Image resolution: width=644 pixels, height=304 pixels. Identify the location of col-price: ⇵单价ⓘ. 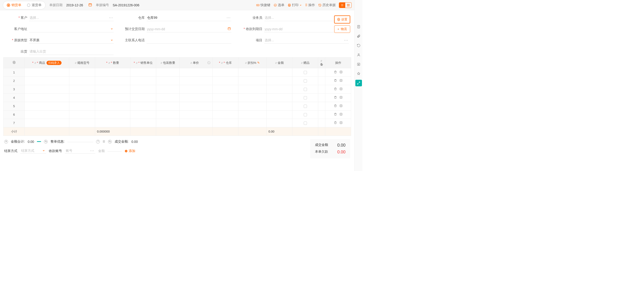
(196, 63).